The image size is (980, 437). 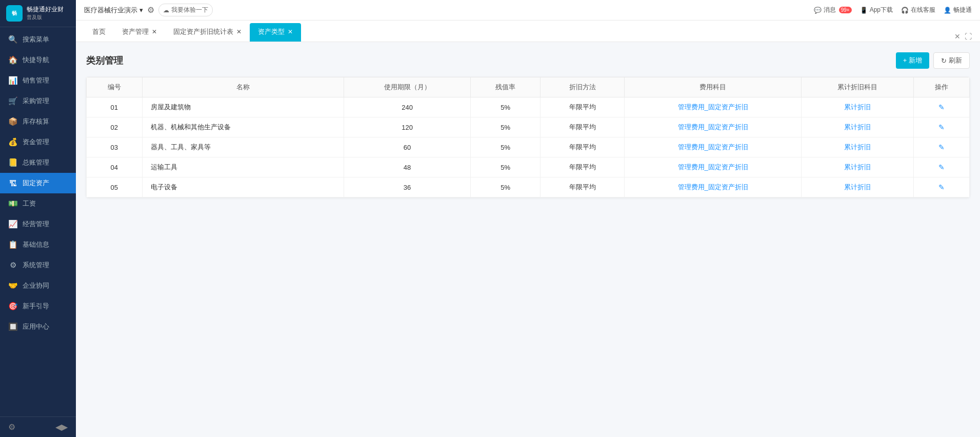 What do you see at coordinates (36, 306) in the screenshot?
I see `sidebar-item-label: 新手引导` at bounding box center [36, 306].